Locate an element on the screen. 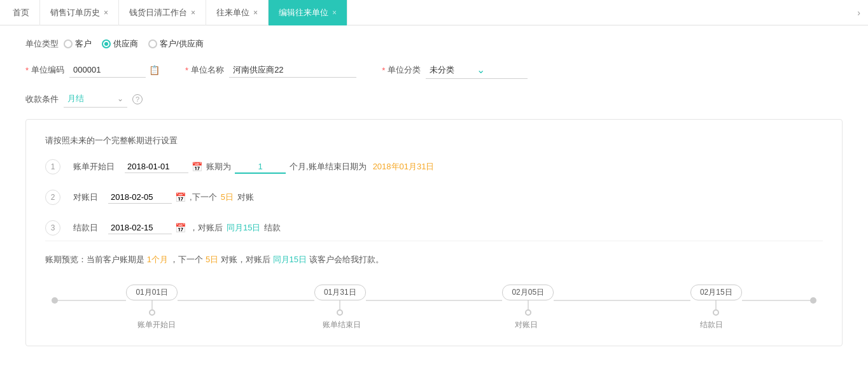 Image resolution: width=868 pixels, height=387 pixels. radio-supplier-circle is located at coordinates (106, 44).